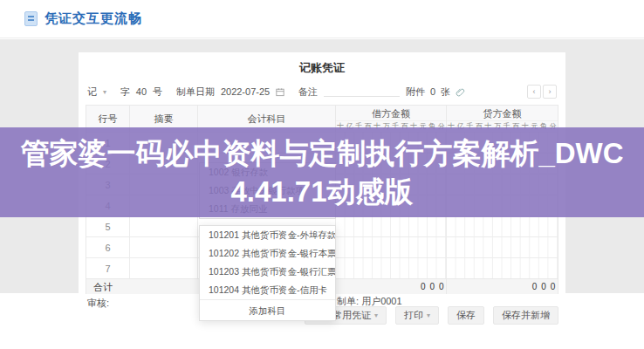 This screenshot has height=349, width=644. What do you see at coordinates (157, 92) in the screenshot?
I see `number-suffix-label: 号` at bounding box center [157, 92].